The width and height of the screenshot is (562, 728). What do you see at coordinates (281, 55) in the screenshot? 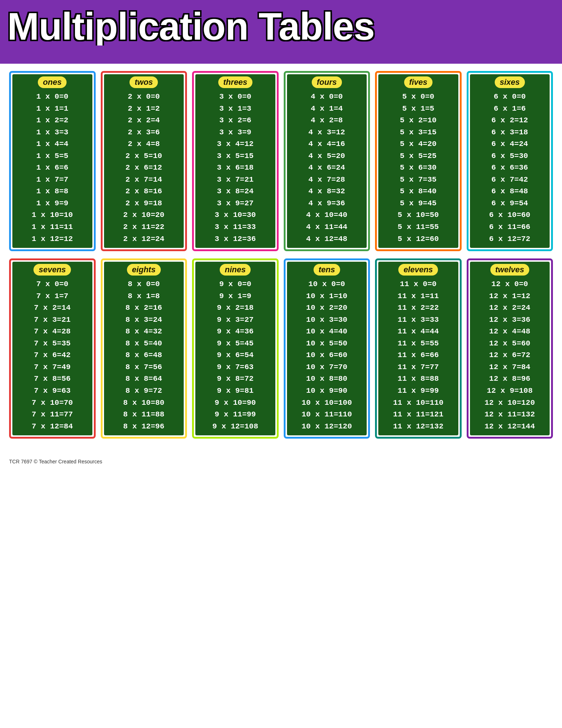
I see `header-wave` at bounding box center [281, 55].